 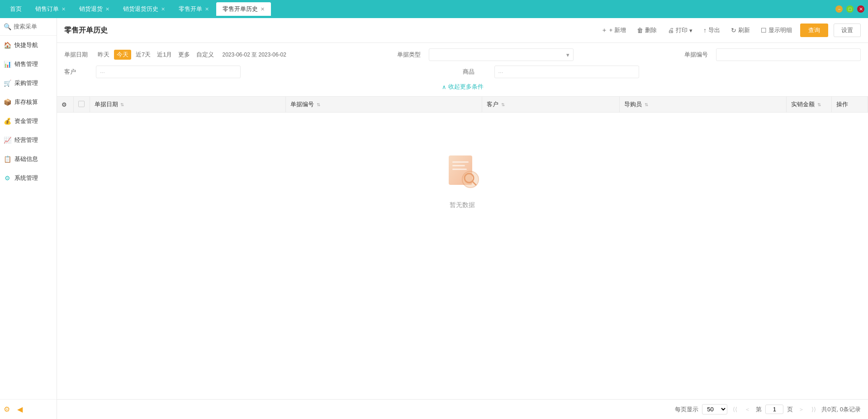 I want to click on page-size-label: 每页显示, so click(x=687, y=410).